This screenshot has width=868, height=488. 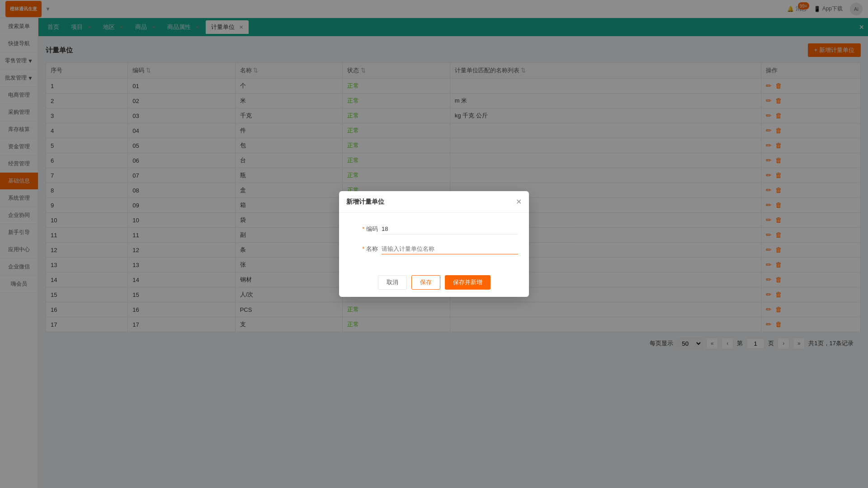 I want to click on save-button: 保存, so click(x=426, y=282).